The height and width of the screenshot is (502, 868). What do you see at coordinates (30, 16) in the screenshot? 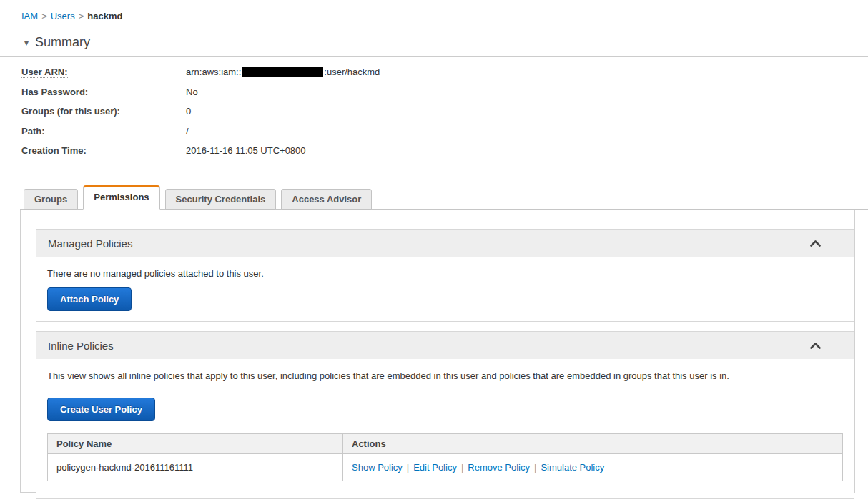
I see `breadcrumb-link-iam: IAM` at bounding box center [30, 16].